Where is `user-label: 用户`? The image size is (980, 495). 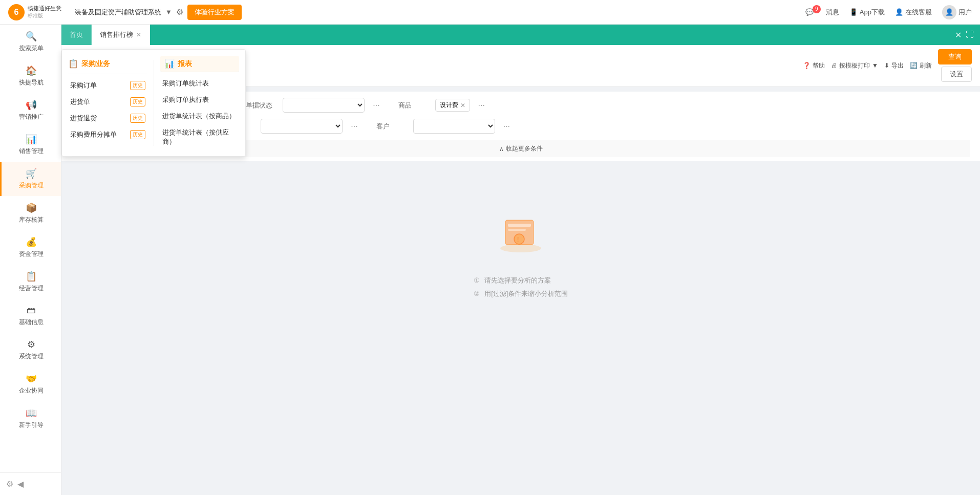 user-label: 用户 is located at coordinates (965, 12).